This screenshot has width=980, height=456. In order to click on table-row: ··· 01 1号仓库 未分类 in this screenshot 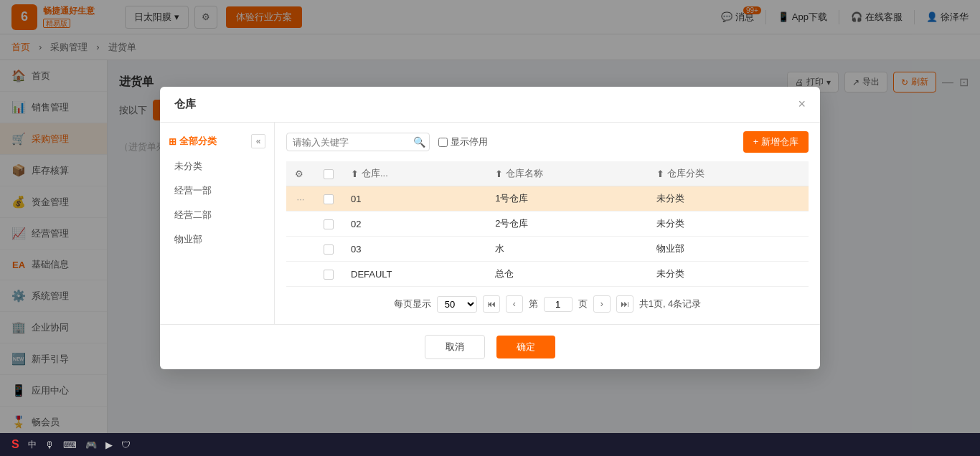, I will do `click(547, 199)`.